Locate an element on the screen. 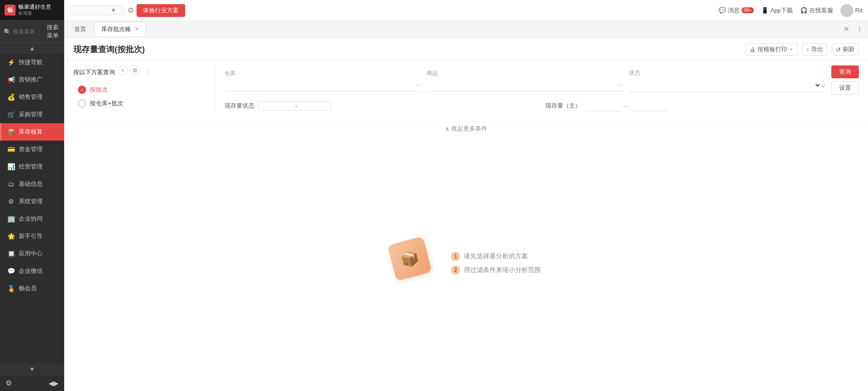  member-label: 畅会员 is located at coordinates (27, 288).